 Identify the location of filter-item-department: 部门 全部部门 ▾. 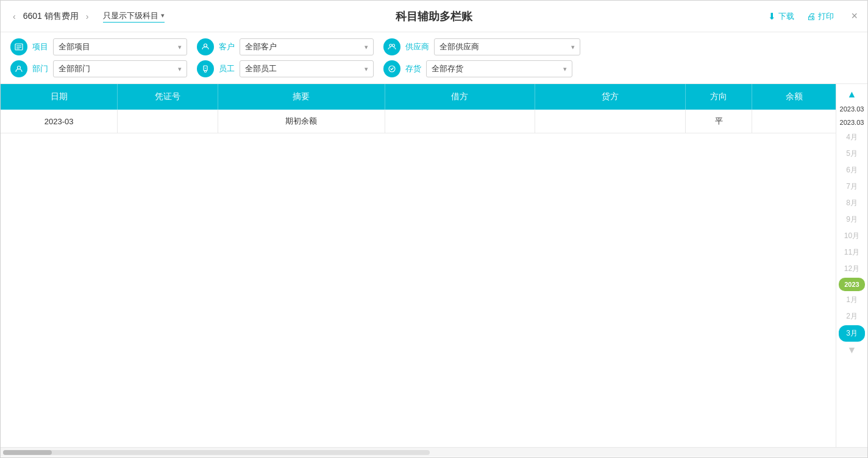
(99, 69).